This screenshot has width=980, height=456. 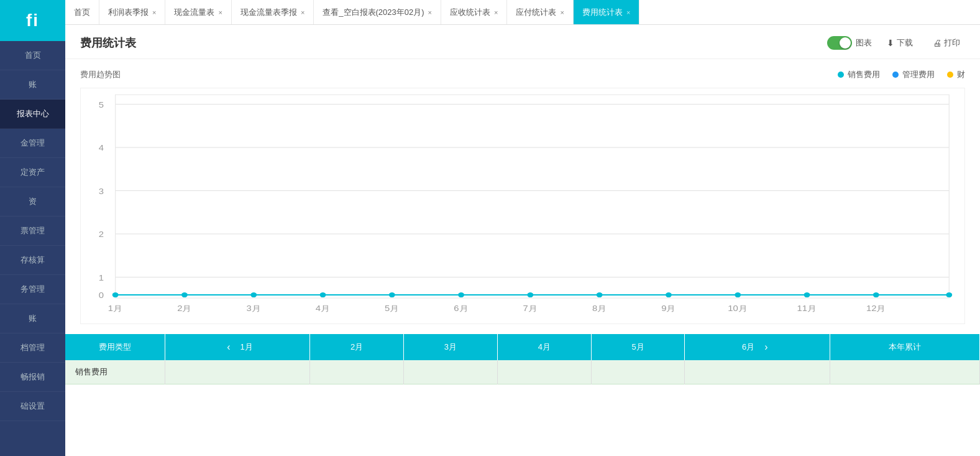 I want to click on svg-text: 9月, so click(x=669, y=309).